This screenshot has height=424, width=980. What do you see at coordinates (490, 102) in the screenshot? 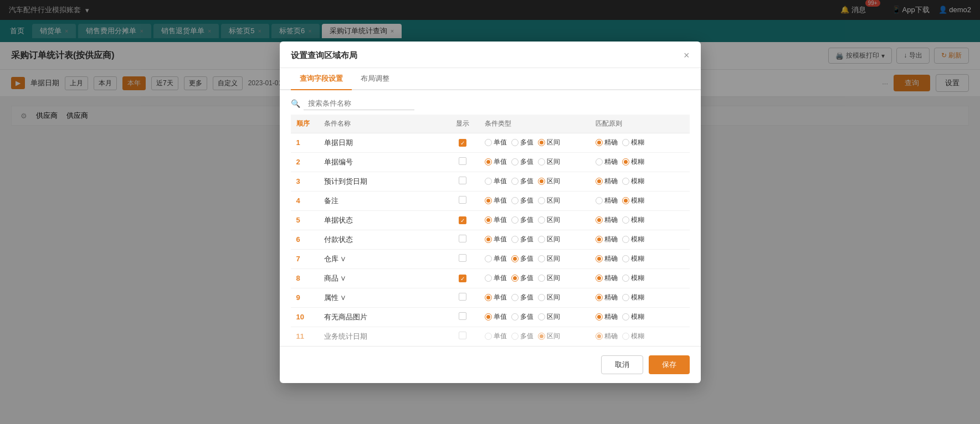
I see `dialog-search: 🔍` at bounding box center [490, 102].